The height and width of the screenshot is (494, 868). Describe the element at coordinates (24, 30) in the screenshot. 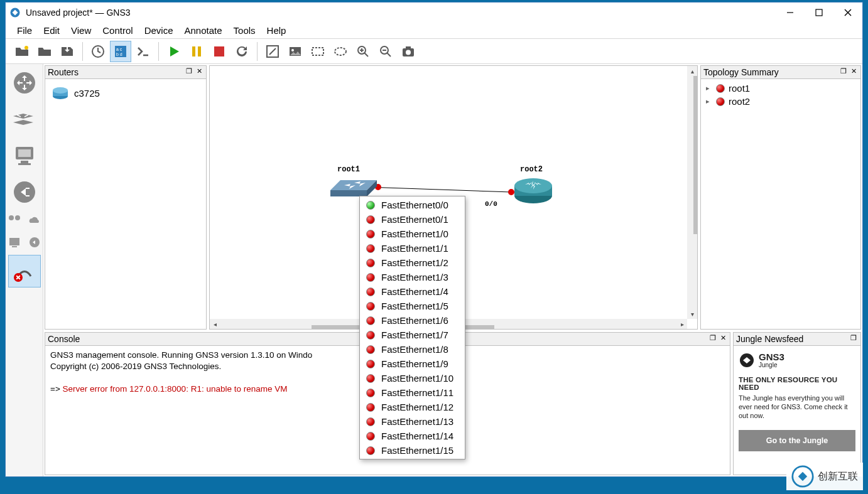

I see `menu-file: File` at that location.